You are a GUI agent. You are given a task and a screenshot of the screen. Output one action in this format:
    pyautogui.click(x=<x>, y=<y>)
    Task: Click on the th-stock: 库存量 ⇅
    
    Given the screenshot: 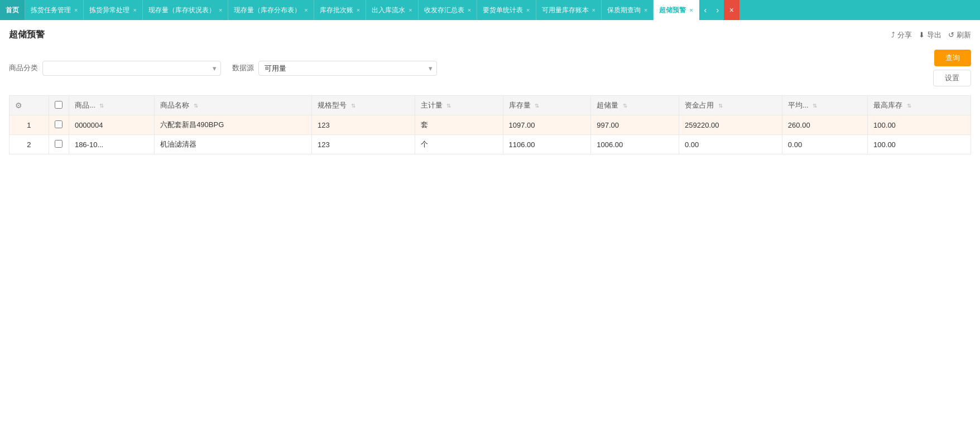 What is the action you would take?
    pyautogui.click(x=547, y=106)
    